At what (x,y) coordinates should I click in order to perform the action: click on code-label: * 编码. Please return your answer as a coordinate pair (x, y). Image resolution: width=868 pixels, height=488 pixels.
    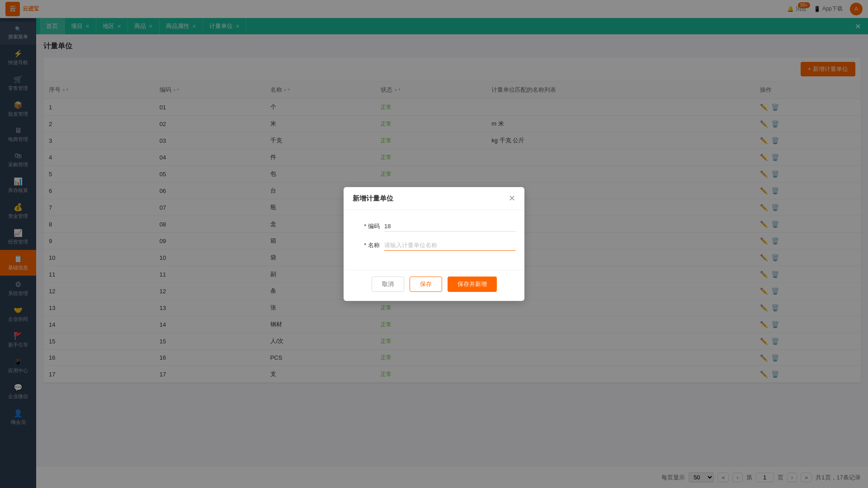
    Looking at the image, I should click on (366, 226).